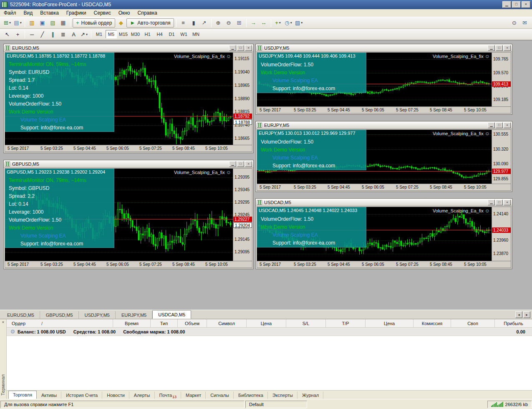  What do you see at coordinates (192, 323) in the screenshot?
I see `column-header-4: Объем` at bounding box center [192, 323].